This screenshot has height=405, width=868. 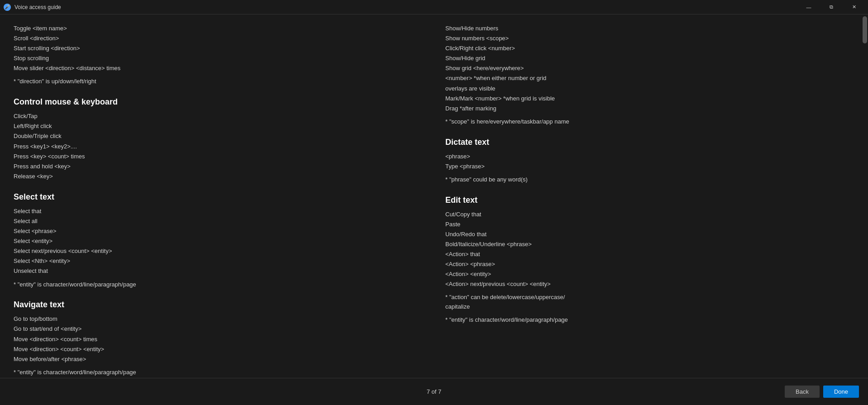 I want to click on list-item: Select <entity>, so click(x=218, y=241).